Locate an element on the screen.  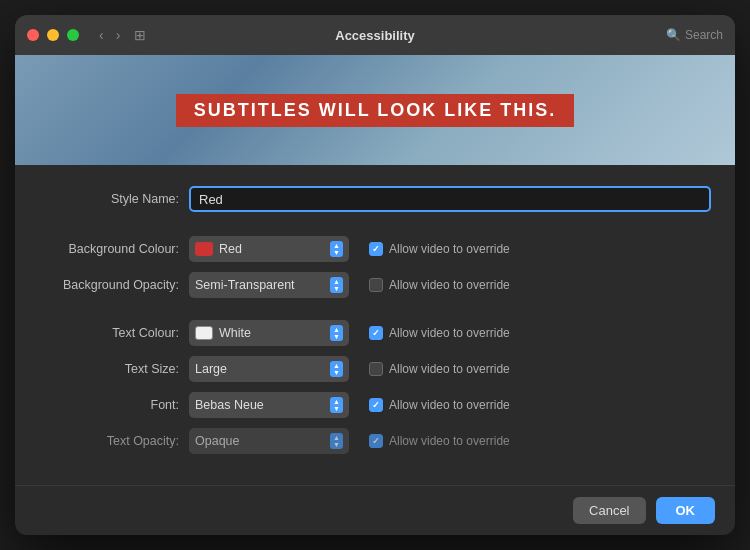
text-size-arrows: ▲ ▼ is located at coordinates (336, 369).